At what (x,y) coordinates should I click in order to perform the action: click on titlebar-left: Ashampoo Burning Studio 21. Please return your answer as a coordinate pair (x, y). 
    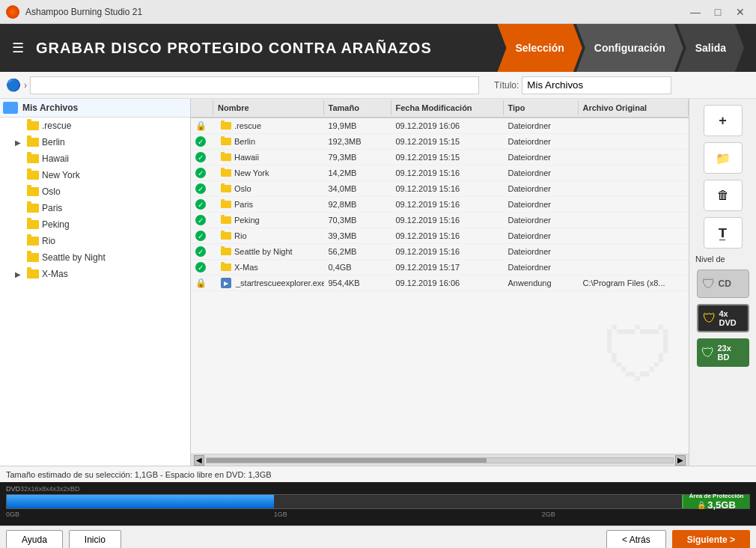
    Looking at the image, I should click on (74, 12).